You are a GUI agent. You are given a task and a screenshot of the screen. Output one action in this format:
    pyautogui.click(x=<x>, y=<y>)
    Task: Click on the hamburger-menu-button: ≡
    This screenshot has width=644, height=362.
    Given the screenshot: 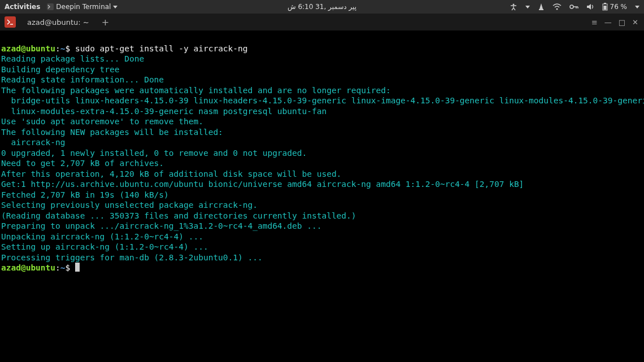 What is the action you would take?
    pyautogui.click(x=594, y=23)
    